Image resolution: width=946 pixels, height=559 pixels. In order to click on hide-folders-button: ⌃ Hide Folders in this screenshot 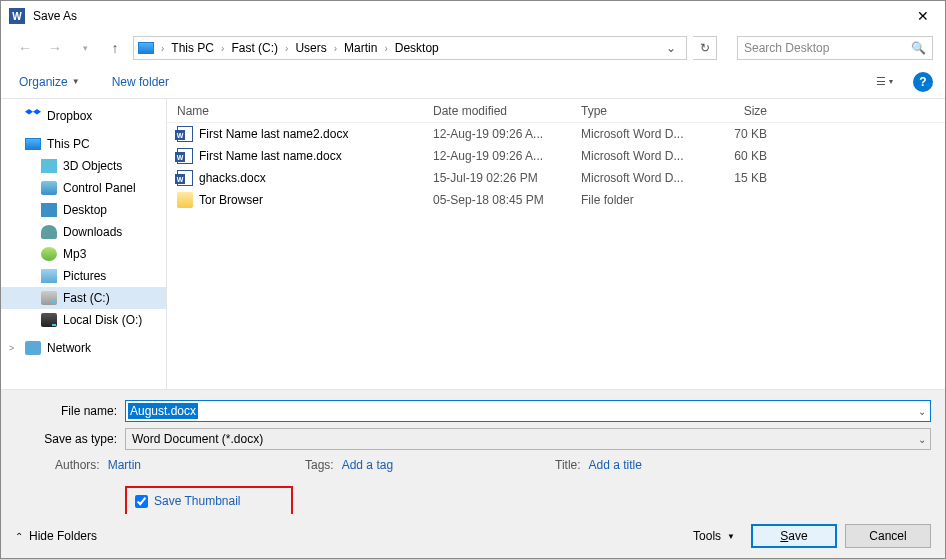, I will do `click(56, 536)`.